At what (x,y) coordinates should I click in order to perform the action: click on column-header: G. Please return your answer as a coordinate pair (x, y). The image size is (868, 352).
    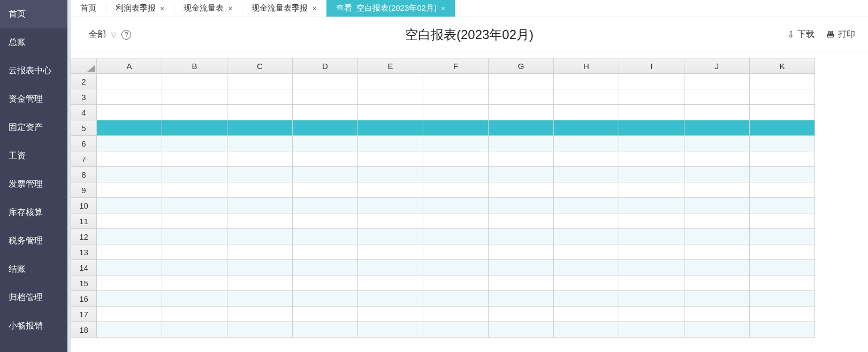
    Looking at the image, I should click on (521, 66).